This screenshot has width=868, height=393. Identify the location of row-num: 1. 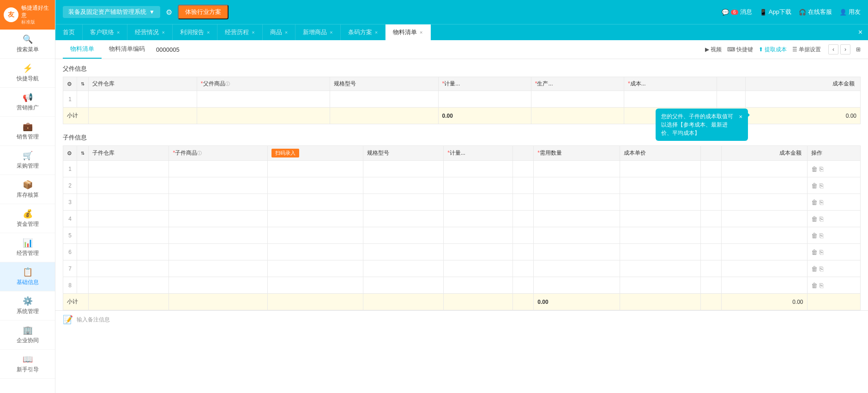
(70, 99).